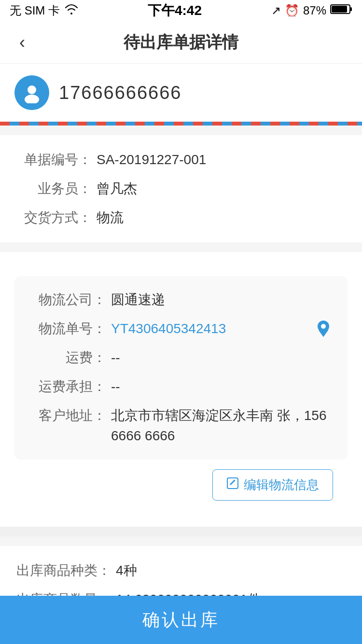  Describe the element at coordinates (181, 160) in the screenshot. I see `info-row-sn: 单据编号： SA-20191227-001` at that location.